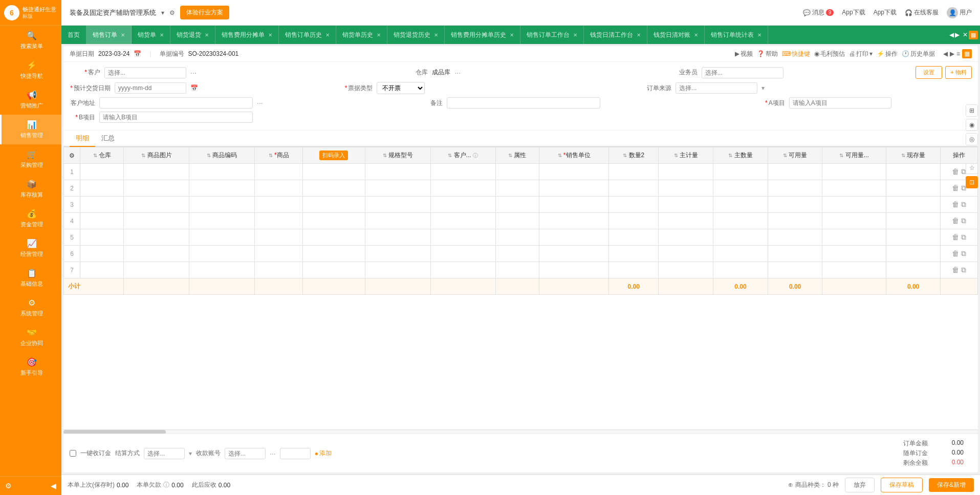 The height and width of the screenshot is (495, 980). Describe the element at coordinates (31, 308) in the screenshot. I see `sidebar-item-system: ⚙ 系统管理` at that location.